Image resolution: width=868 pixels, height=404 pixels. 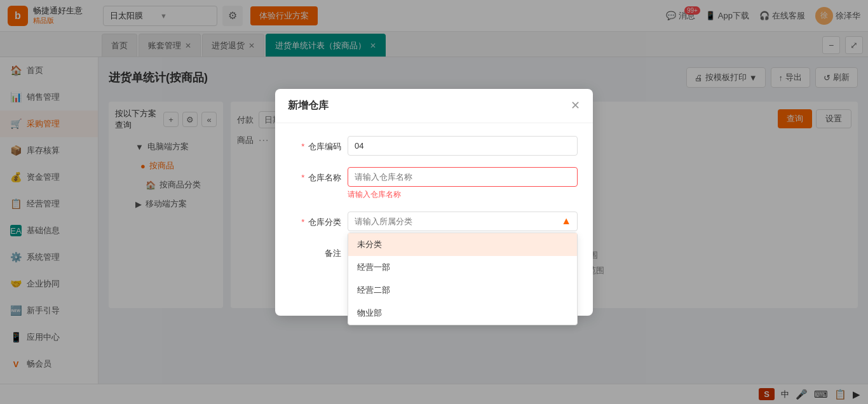 What do you see at coordinates (434, 106) in the screenshot?
I see `modal-header: 新增仓库 ✕` at bounding box center [434, 106].